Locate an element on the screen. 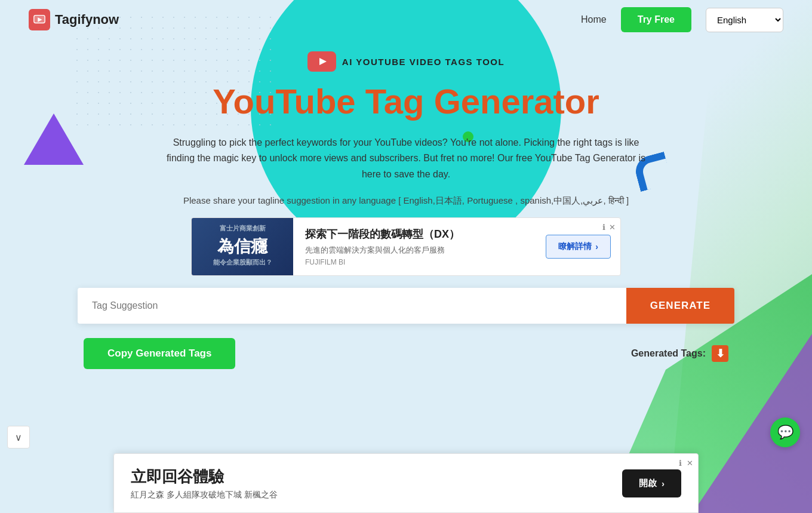 Image resolution: width=812 pixels, height=513 pixels. input-row: GENERATE is located at coordinates (406, 306).